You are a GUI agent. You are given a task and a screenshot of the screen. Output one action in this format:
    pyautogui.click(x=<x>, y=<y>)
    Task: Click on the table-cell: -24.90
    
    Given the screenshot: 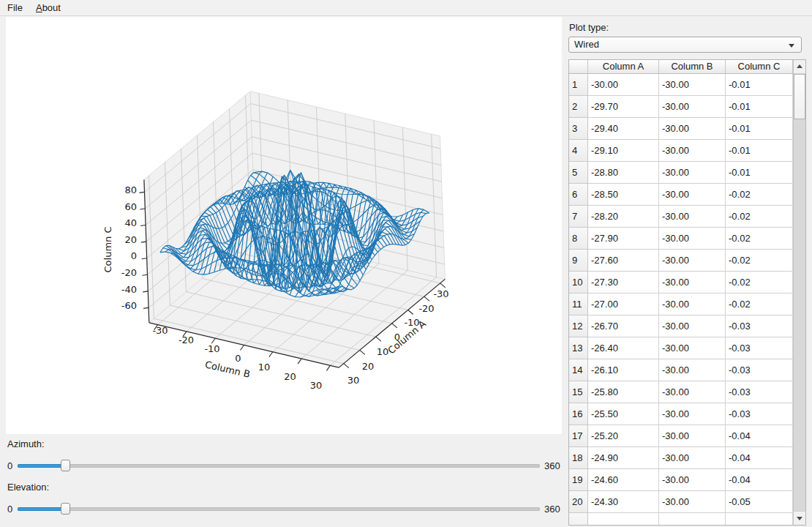 What is the action you would take?
    pyautogui.click(x=623, y=458)
    